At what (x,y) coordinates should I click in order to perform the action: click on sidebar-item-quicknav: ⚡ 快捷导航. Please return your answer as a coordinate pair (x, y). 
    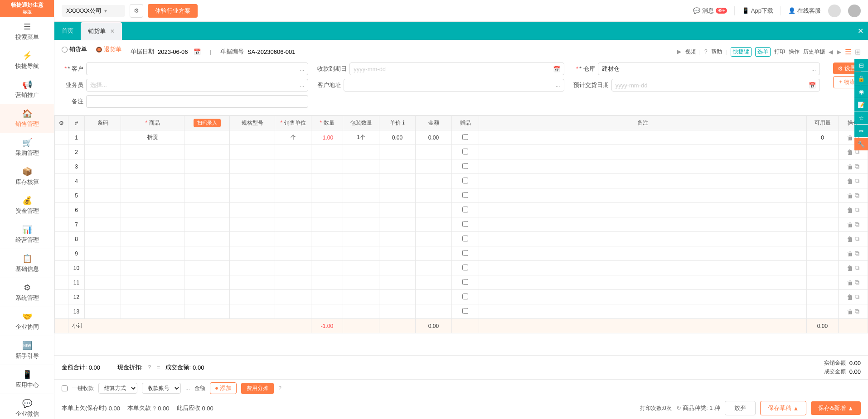
    Looking at the image, I should click on (27, 61).